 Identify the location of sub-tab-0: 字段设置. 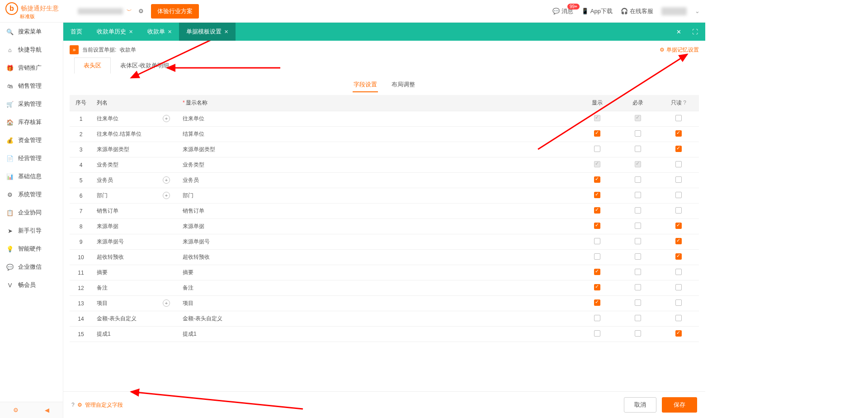
(365, 85).